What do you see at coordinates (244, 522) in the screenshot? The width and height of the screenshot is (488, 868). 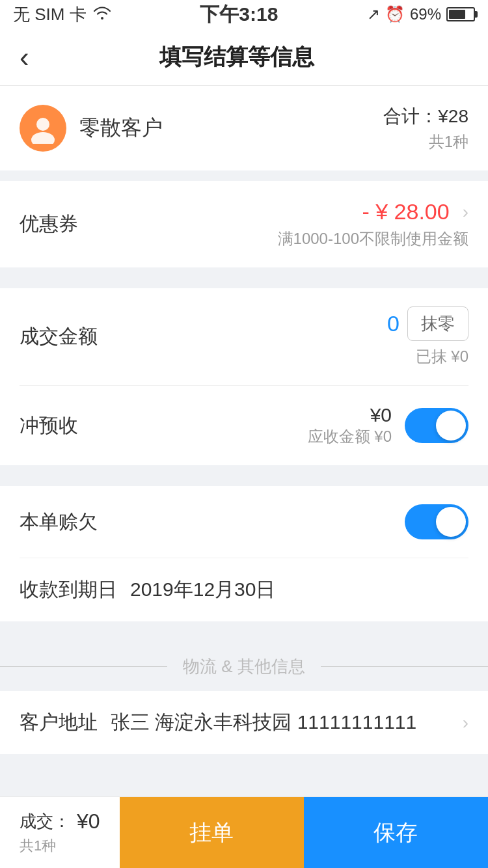 I see `debit-row: 本单赊欠` at bounding box center [244, 522].